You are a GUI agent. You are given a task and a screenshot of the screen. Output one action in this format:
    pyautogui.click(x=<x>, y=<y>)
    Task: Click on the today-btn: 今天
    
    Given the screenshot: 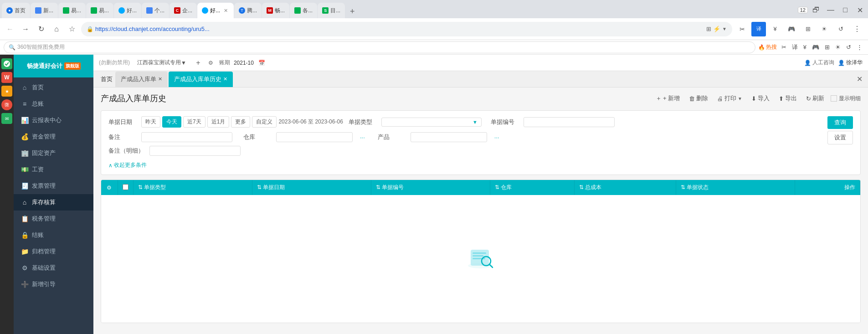 What is the action you would take?
    pyautogui.click(x=172, y=122)
    